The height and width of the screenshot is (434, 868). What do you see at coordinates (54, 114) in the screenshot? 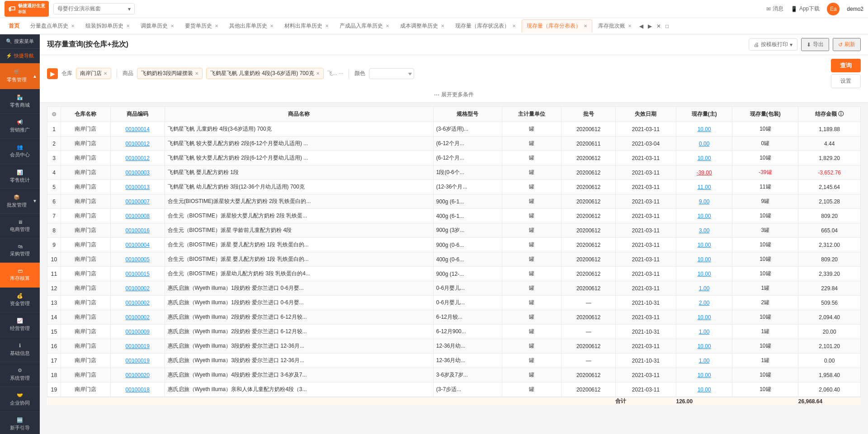
I see `column-settings-icon: ⚙` at bounding box center [54, 114].